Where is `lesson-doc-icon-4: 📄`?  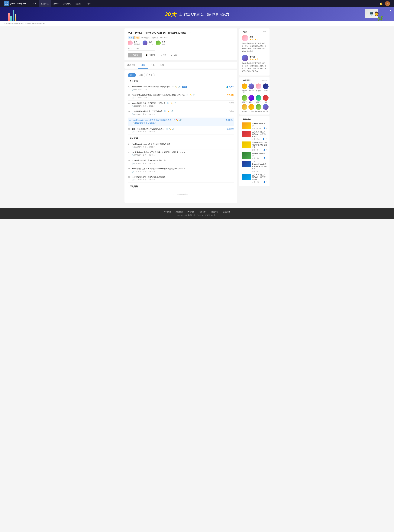 lesson-doc-icon-4: 📄 is located at coordinates (174, 120).